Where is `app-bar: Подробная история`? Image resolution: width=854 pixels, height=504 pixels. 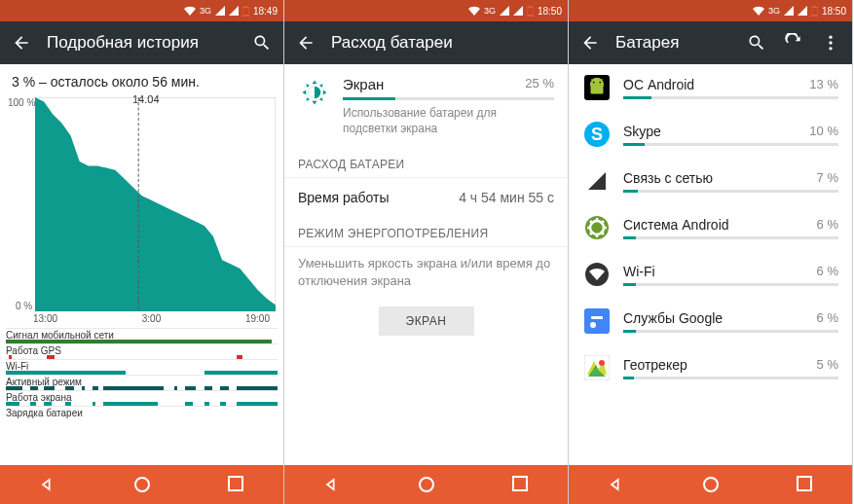 app-bar: Подробная история is located at coordinates (142, 43).